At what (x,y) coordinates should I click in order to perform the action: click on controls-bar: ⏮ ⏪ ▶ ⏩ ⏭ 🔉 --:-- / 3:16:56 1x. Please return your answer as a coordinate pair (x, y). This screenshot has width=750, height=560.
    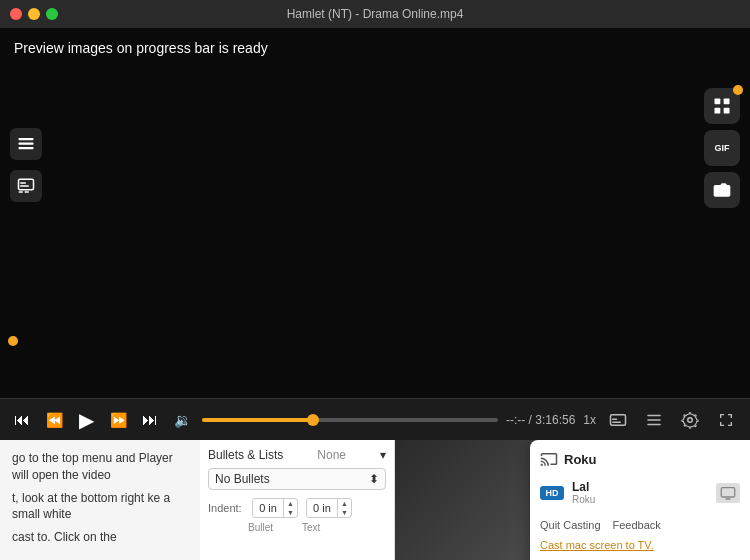
    Looking at the image, I should click on (375, 419).